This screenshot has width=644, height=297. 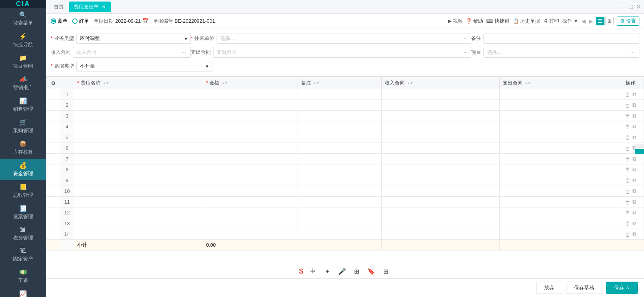 I want to click on table-col-settings: ⚙, so click(x=53, y=83).